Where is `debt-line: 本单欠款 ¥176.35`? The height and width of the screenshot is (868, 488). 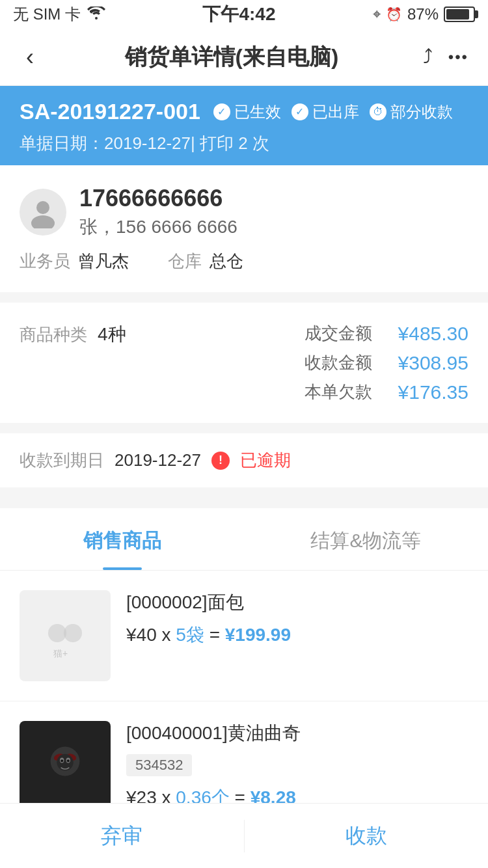
debt-line: 本单欠款 ¥176.35 is located at coordinates (386, 392).